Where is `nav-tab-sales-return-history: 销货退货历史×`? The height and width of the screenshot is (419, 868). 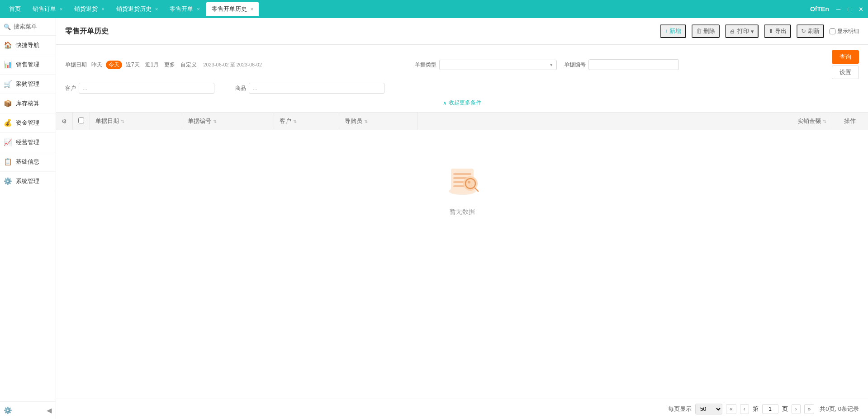
nav-tab-sales-return-history: 销货退货历史× is located at coordinates (137, 9).